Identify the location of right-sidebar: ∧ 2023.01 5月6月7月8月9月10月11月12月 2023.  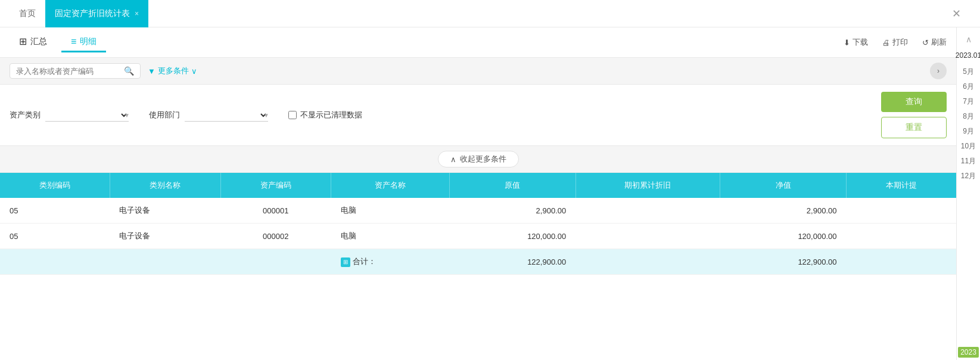
(968, 194).